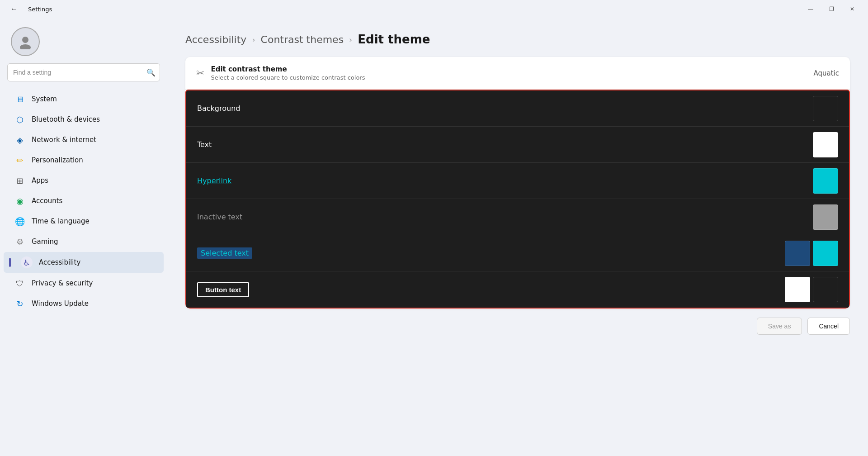 The height and width of the screenshot is (456, 868). Describe the element at coordinates (84, 283) in the screenshot. I see `sidebar-item-privacy: 🛡Privacy & security` at that location.